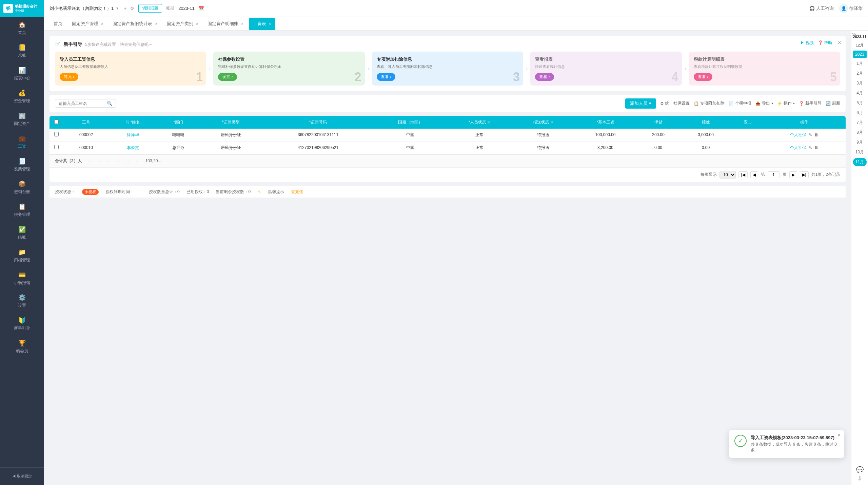 This screenshot has width=868, height=485. I want to click on recharge-link: 去充值, so click(297, 192).